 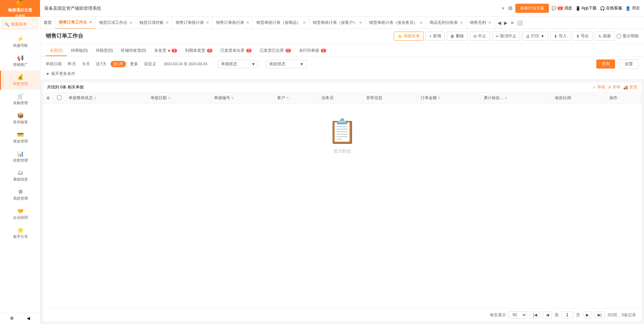 What do you see at coordinates (629, 64) in the screenshot?
I see `set-btn: 设置` at bounding box center [629, 64].